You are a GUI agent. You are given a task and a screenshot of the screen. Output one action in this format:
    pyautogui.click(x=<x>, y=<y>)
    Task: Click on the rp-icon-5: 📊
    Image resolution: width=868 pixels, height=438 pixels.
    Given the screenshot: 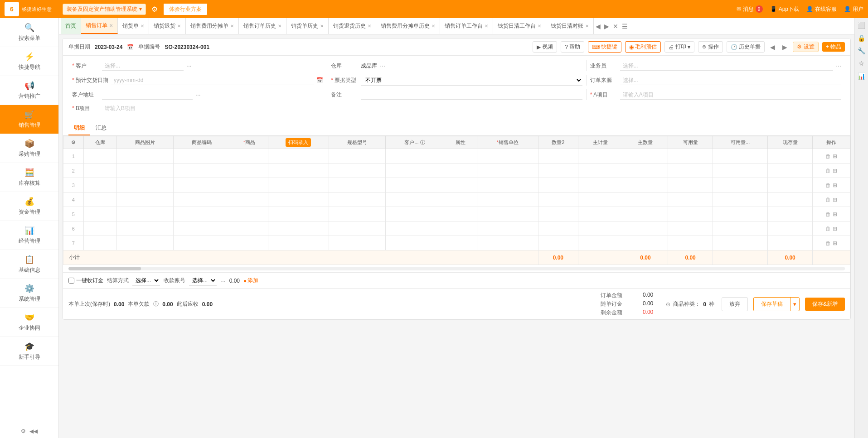 What is the action you would take?
    pyautogui.click(x=862, y=76)
    